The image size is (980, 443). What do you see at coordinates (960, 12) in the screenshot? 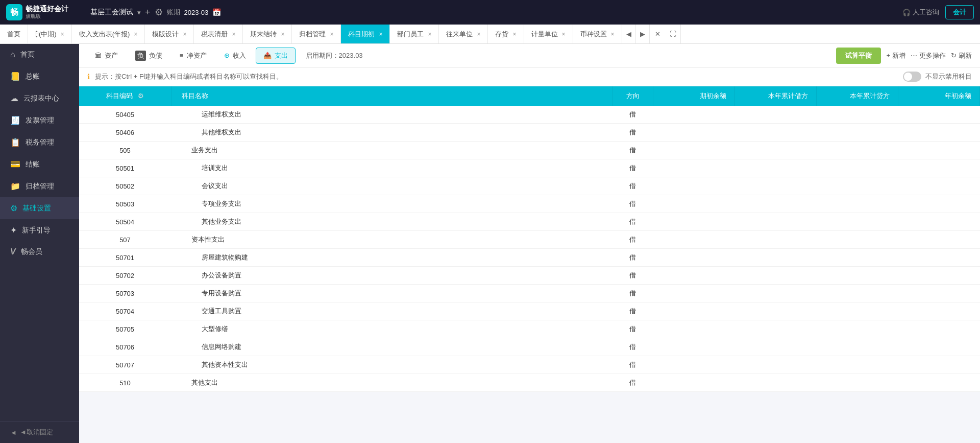
I see `account-button: 会计` at bounding box center [960, 12].